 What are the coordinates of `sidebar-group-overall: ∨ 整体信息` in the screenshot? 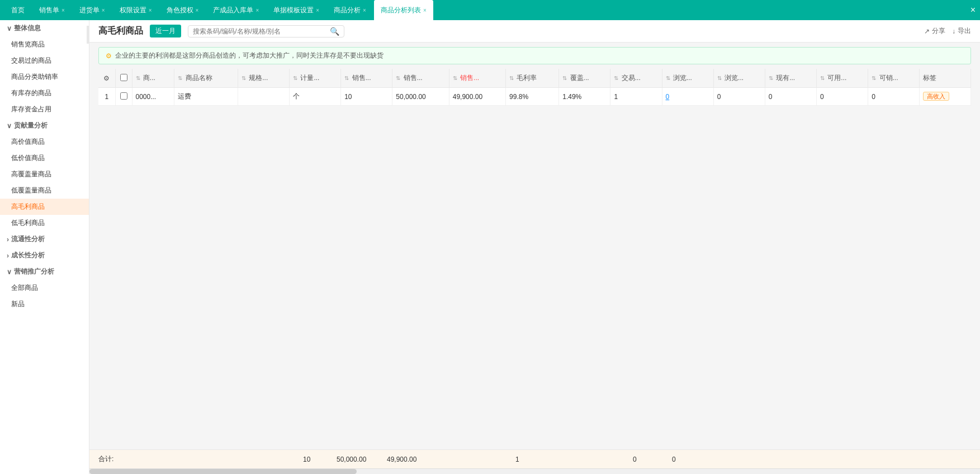 It's located at (45, 28).